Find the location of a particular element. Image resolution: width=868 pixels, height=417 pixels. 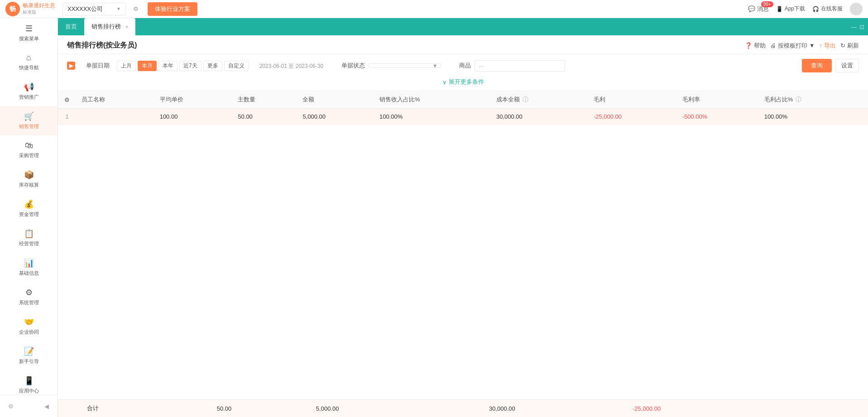

sidebar-label-sales: 销售管理 is located at coordinates (29, 127).